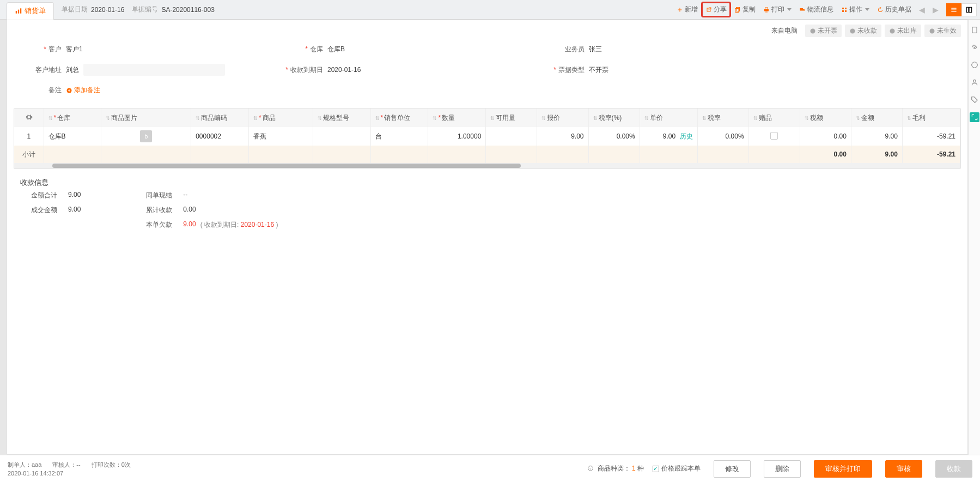  What do you see at coordinates (723, 136) in the screenshot?
I see `cell-tax-rate: 0.00%` at bounding box center [723, 136].